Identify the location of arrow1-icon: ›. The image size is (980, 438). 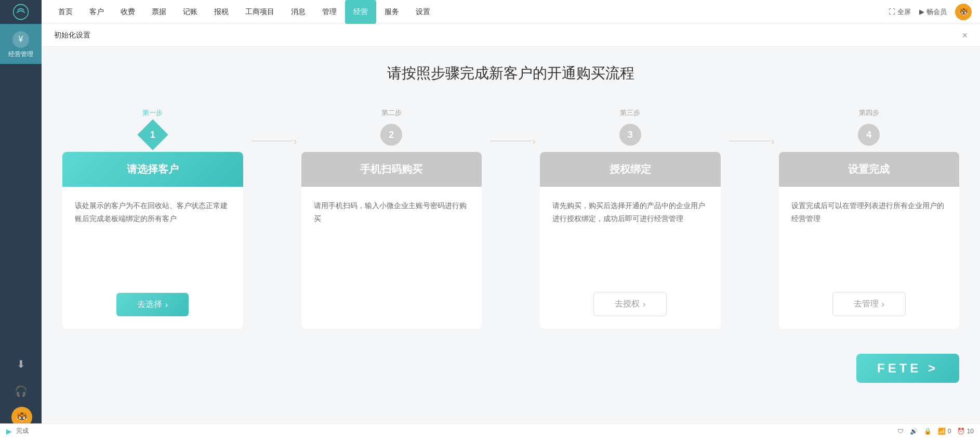
(295, 141).